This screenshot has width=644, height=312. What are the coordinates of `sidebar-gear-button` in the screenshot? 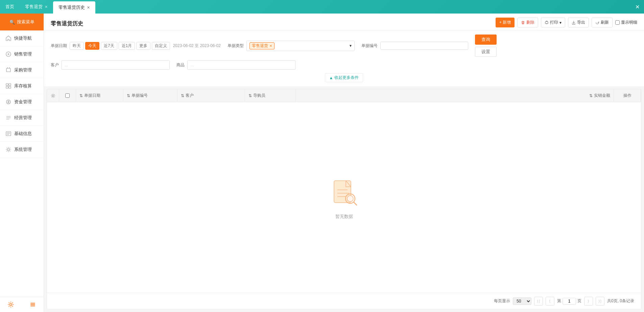 It's located at (11, 305).